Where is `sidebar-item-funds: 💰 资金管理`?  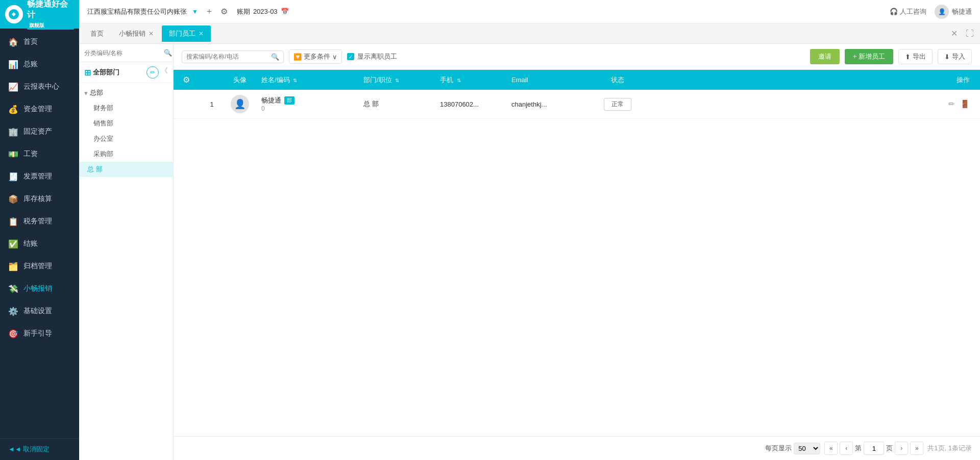
sidebar-item-funds: 💰 资金管理 is located at coordinates (40, 109).